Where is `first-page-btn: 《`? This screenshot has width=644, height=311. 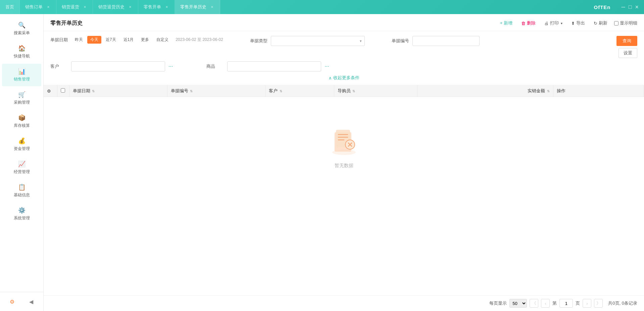 first-page-btn: 《 is located at coordinates (534, 303).